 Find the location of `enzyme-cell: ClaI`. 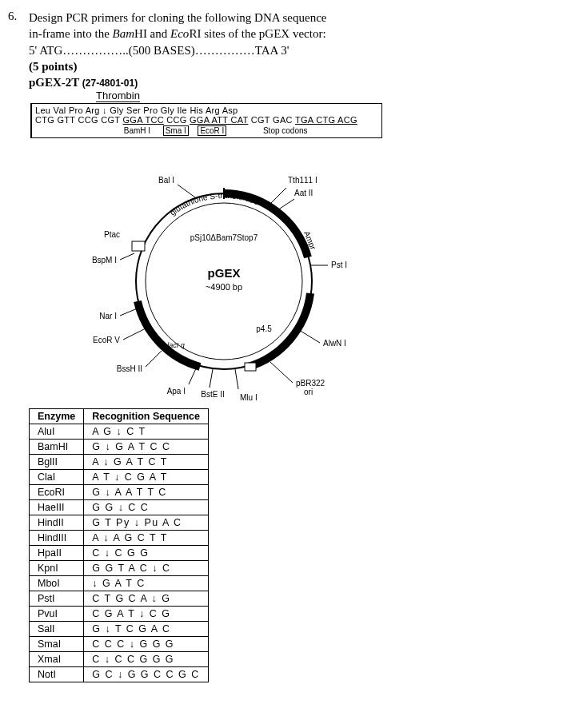

enzyme-cell: ClaI is located at coordinates (57, 478).